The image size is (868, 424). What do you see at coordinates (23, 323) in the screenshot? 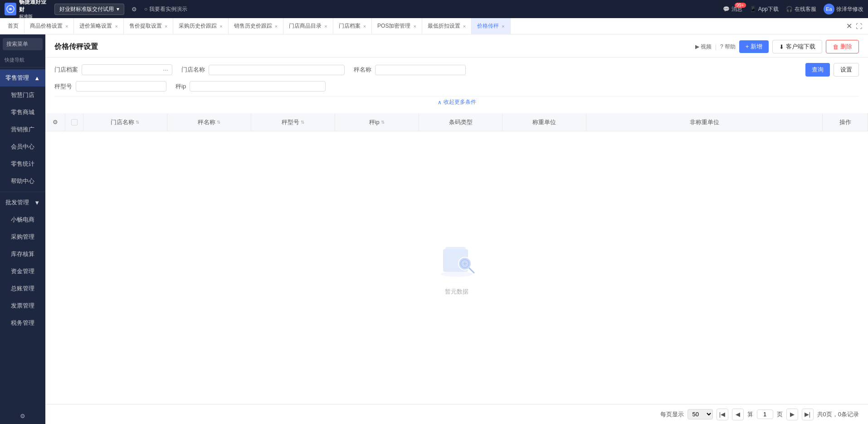
I see `sidebar-item-tax-mgmt: 税务管理` at bounding box center [23, 323].